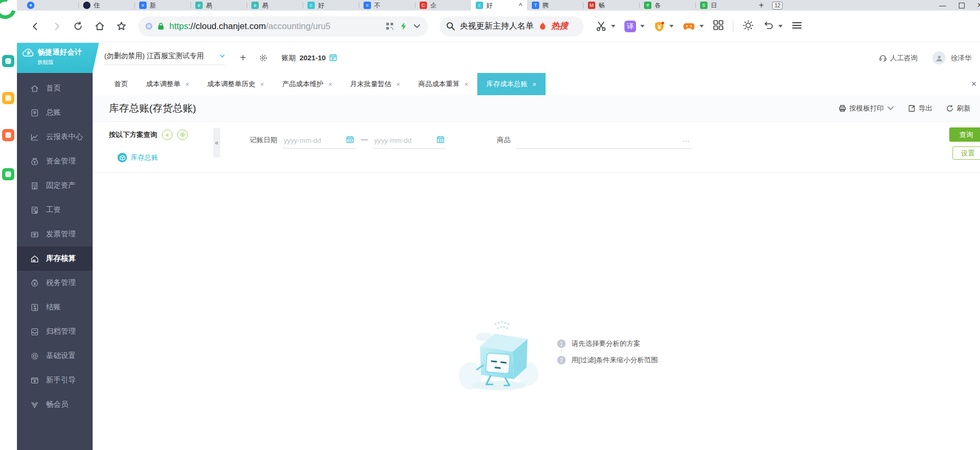  I want to click on add-account-button: +, so click(243, 58).